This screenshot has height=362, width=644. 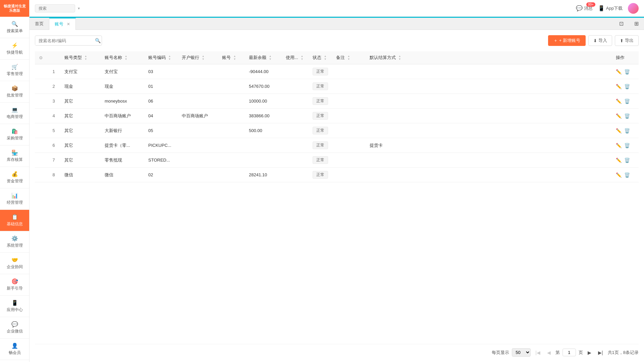 What do you see at coordinates (15, 131) in the screenshot?
I see `purchase-icon: 🛍️` at bounding box center [15, 131].